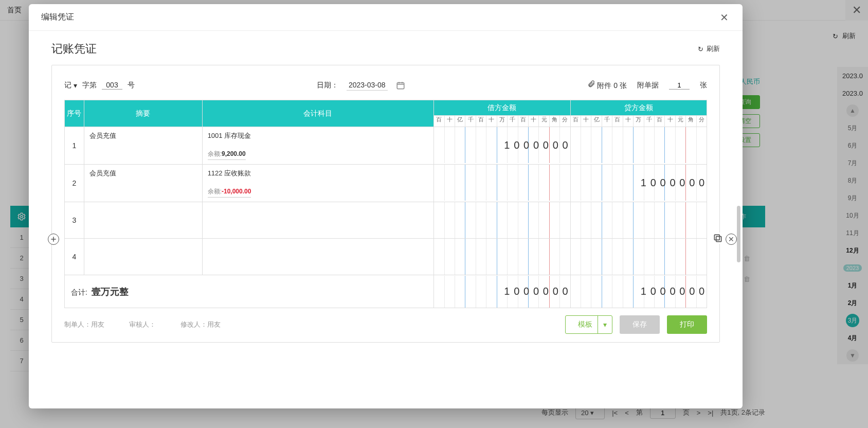 The image size is (868, 428). What do you see at coordinates (607, 85) in the screenshot?
I see `attachment-link: 附件 0 张` at bounding box center [607, 85].